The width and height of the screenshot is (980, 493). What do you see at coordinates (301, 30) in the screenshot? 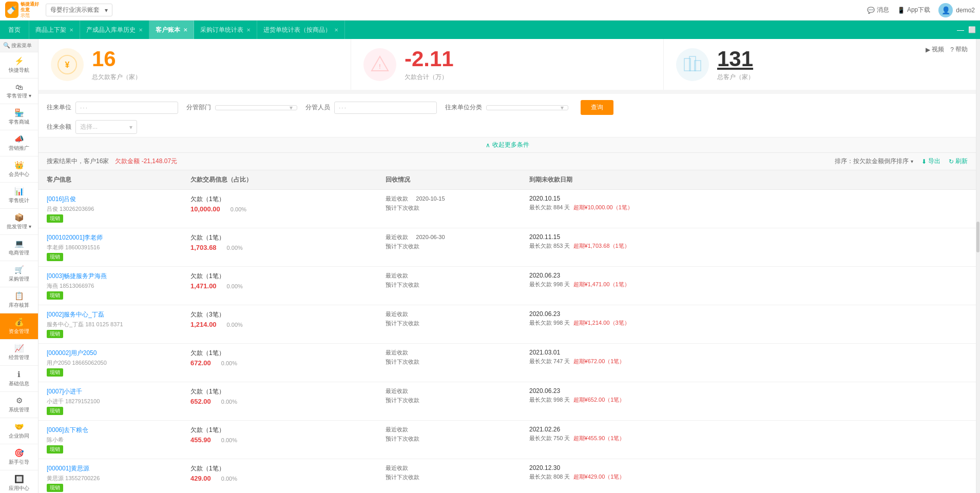
I see `tab-incoming-stats: 进货单统计表（按商品） ✕` at bounding box center [301, 30].